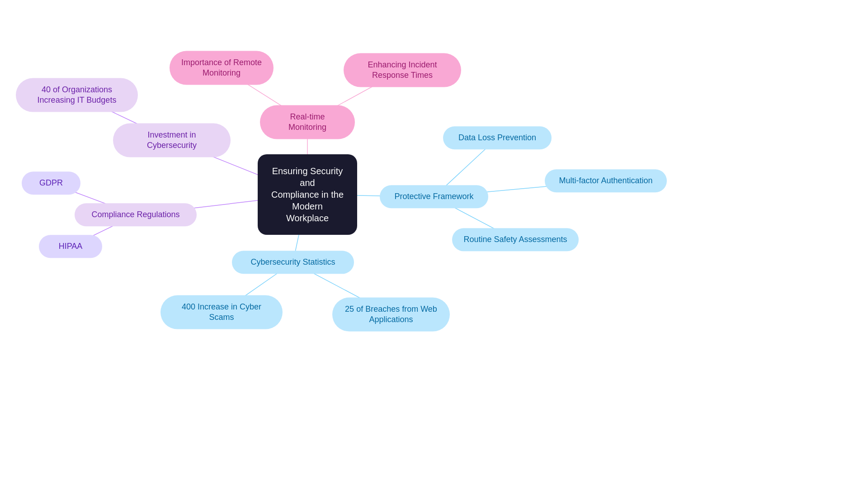 This screenshot has height=490, width=868. I want to click on node-investment-cyber: Investment in Cybersecurity, so click(172, 140).